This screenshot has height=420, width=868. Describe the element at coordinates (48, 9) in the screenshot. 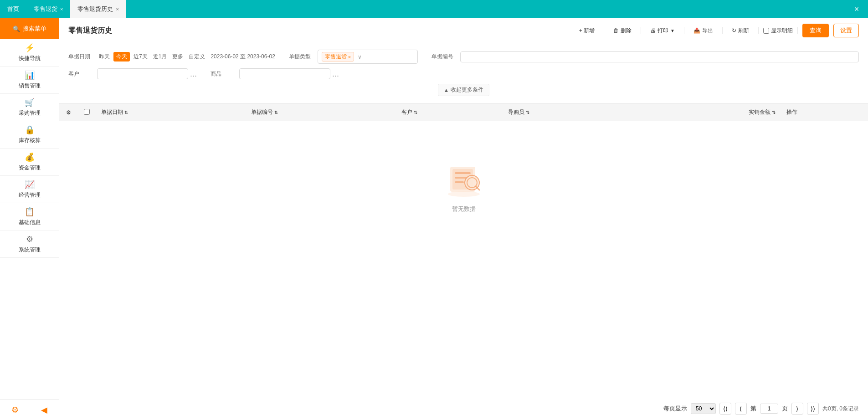

I see `tab-retail-return: 零售退货 ×` at that location.